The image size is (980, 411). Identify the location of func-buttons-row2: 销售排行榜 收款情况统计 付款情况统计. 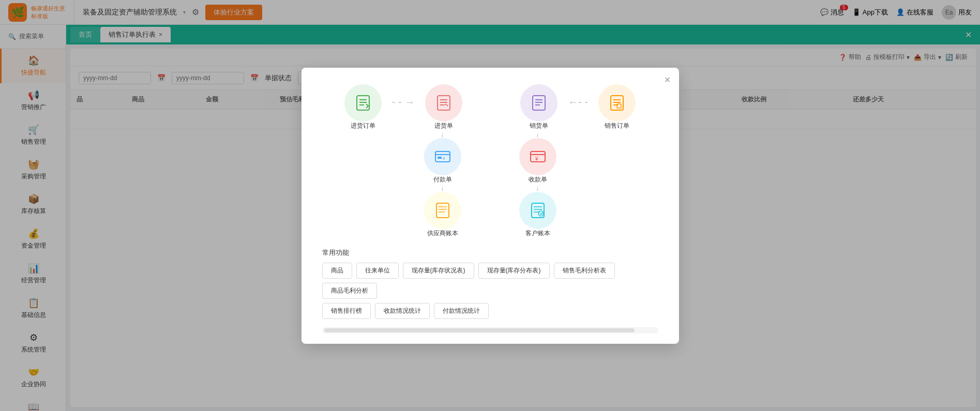
(490, 311).